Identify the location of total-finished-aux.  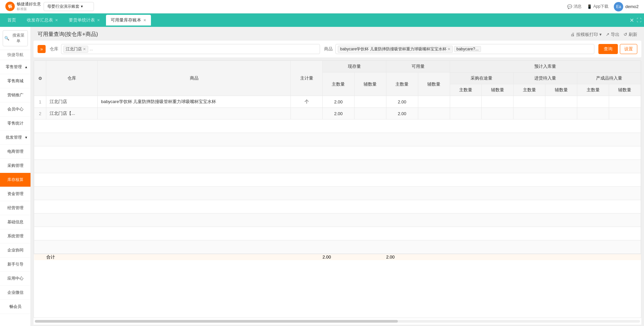
(625, 257).